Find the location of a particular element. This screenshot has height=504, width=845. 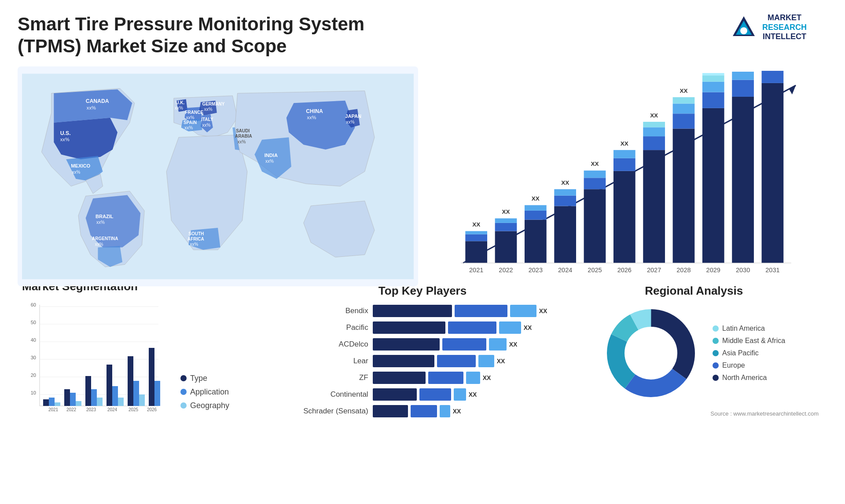

bar-seg1-zf is located at coordinates (399, 378).